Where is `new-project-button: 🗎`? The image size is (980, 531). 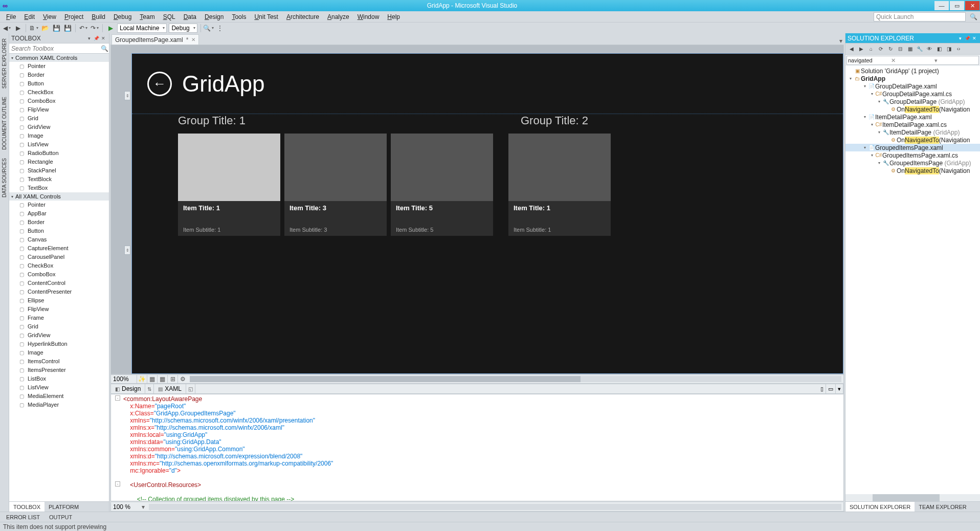 new-project-button: 🗎 is located at coordinates (34, 28).